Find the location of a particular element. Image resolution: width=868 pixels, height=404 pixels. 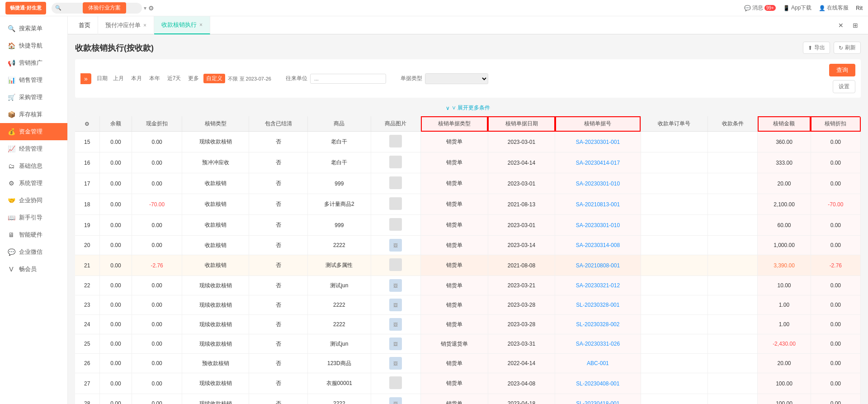

sidebar-item-search: 🔍搜索菜单 is located at coordinates (33, 29).